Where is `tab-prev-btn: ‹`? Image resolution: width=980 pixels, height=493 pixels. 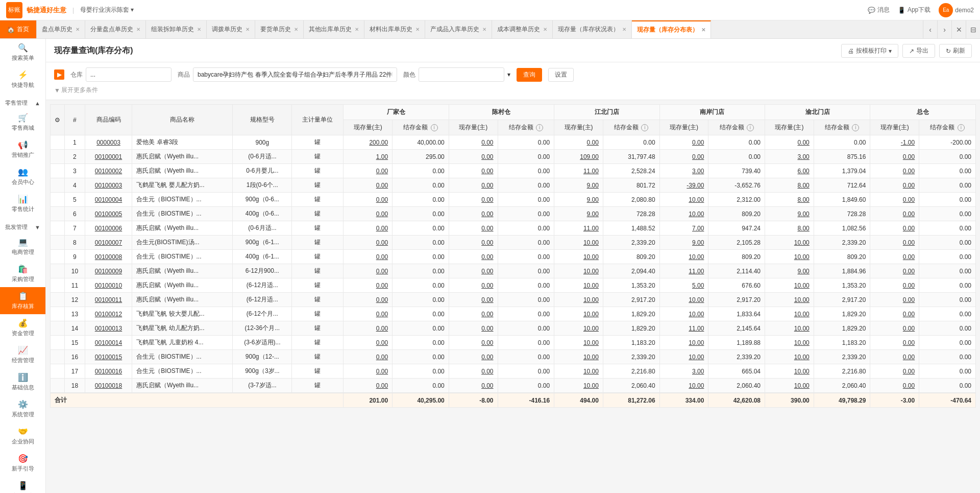 tab-prev-btn: ‹ is located at coordinates (930, 30).